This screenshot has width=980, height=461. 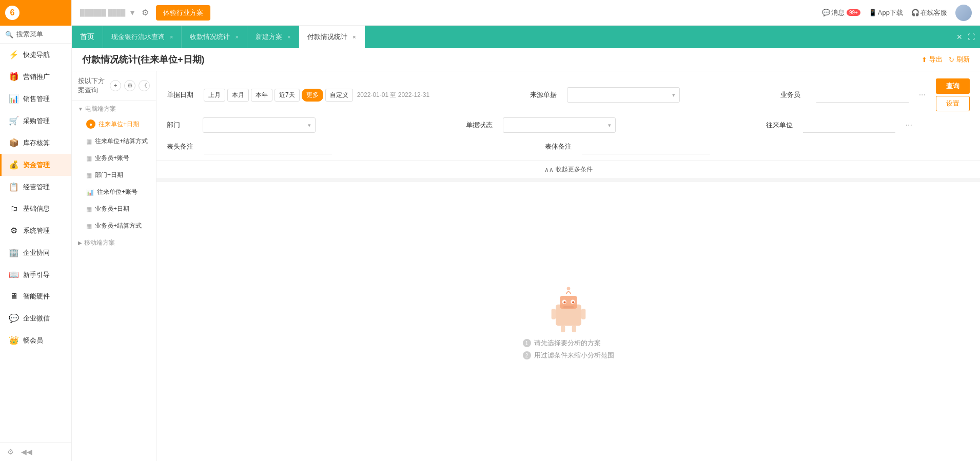 I want to click on header-note-input, so click(x=268, y=147).